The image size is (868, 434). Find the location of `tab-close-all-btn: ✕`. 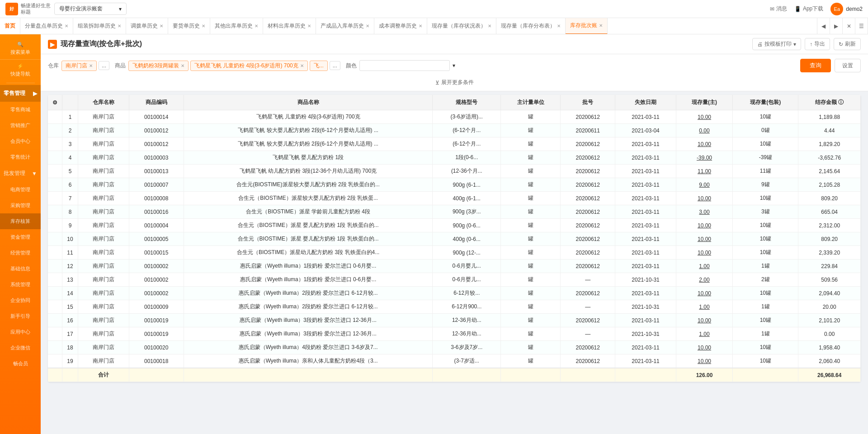

tab-close-all-btn: ✕ is located at coordinates (849, 26).